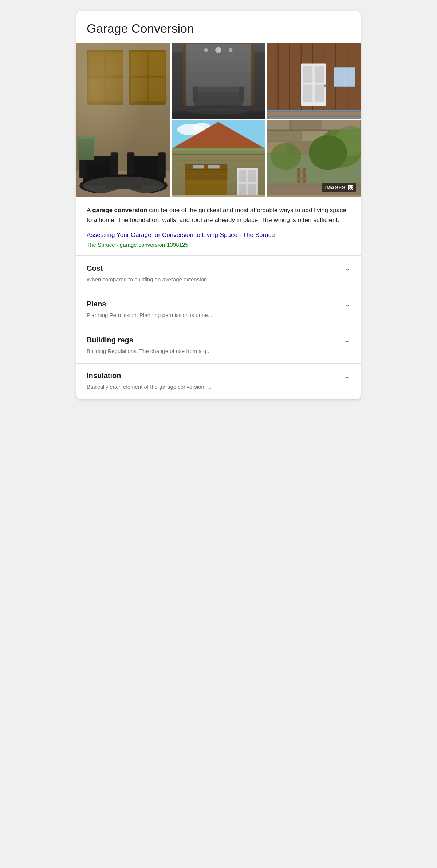 The height and width of the screenshot is (868, 437). I want to click on chevron-down-icon-3: ⌄, so click(347, 340).